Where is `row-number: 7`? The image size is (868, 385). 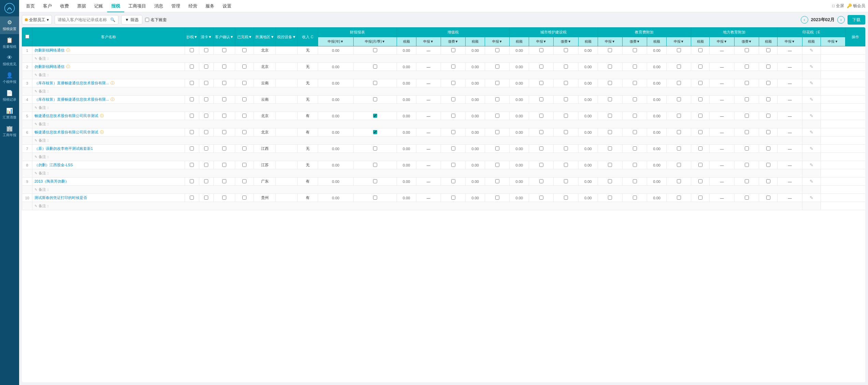
row-number: 7 is located at coordinates (27, 149).